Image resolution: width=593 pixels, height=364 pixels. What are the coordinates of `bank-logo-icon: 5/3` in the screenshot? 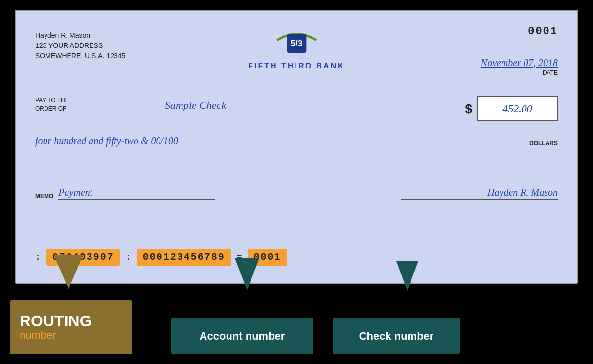 It's located at (296, 43).